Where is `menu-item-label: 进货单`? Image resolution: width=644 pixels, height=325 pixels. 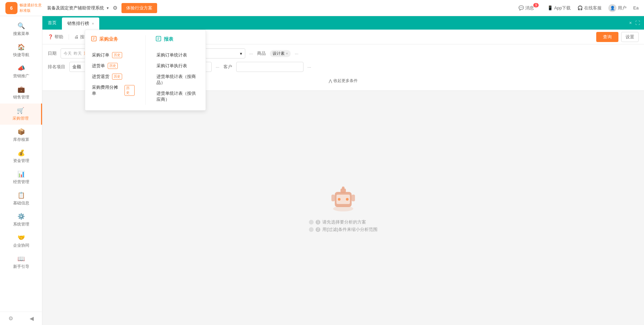 menu-item-label: 进货单 is located at coordinates (98, 66).